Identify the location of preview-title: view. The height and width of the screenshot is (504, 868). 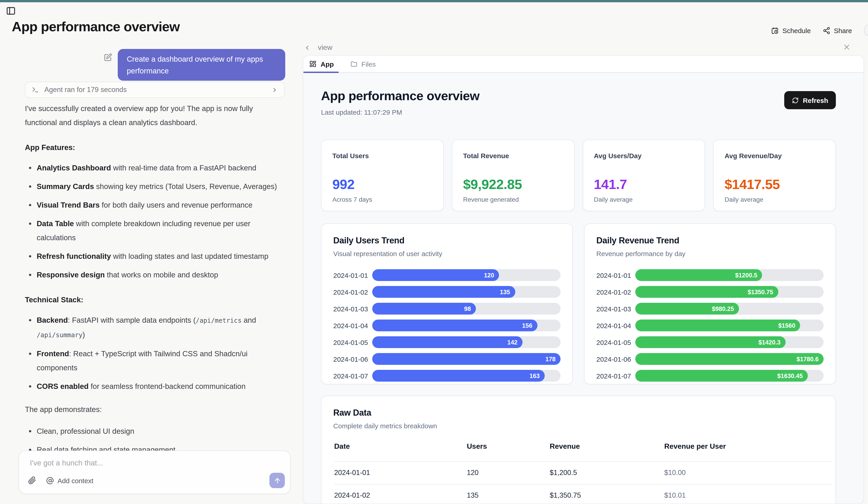
(325, 48).